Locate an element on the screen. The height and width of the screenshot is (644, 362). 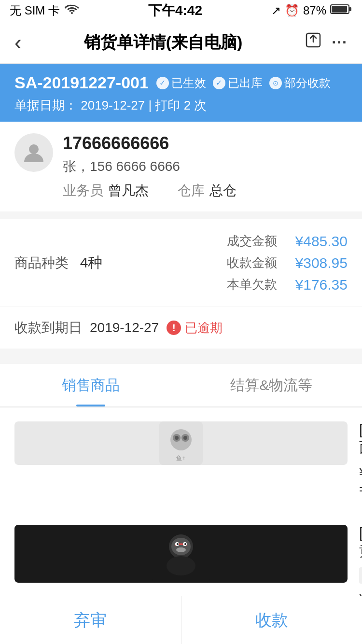
nav-left: ‹ is located at coordinates (18, 42).